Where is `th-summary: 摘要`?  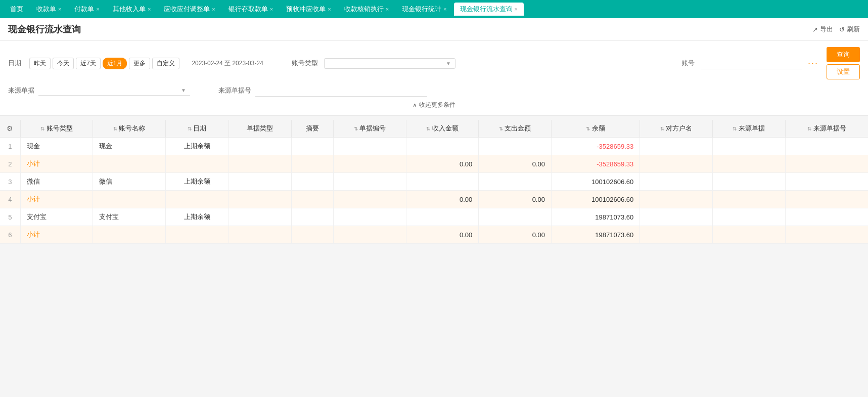
th-summary: 摘要 is located at coordinates (312, 128).